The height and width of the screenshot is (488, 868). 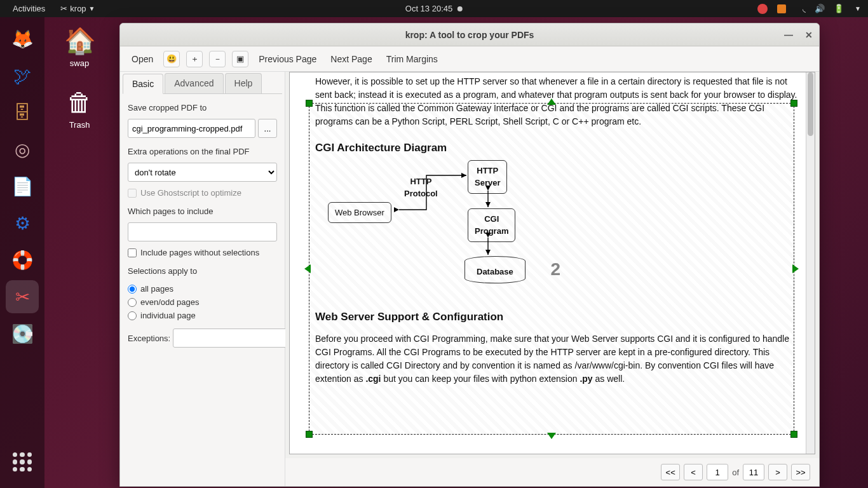 What do you see at coordinates (442, 231) in the screenshot?
I see `cgi-diagram: HTTP Protocol Web Browser HTTP Server CG…` at bounding box center [442, 231].